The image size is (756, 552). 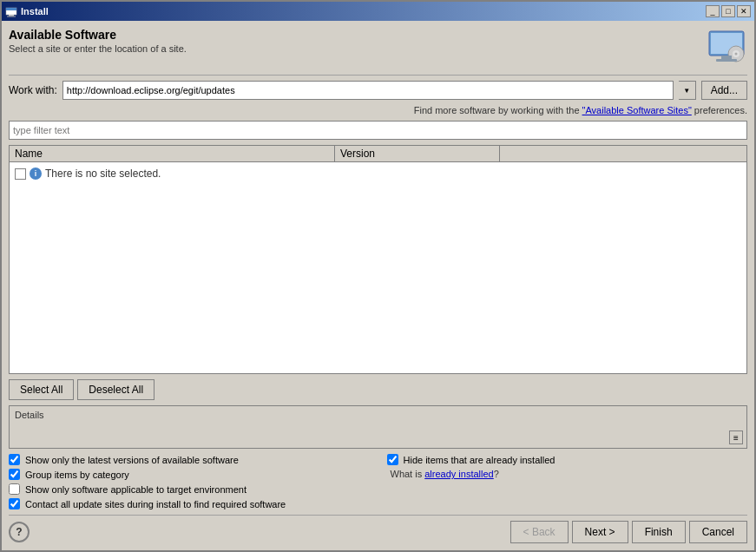 I want to click on option-row-2: Show only software applicable to target …, so click(x=189, y=490).